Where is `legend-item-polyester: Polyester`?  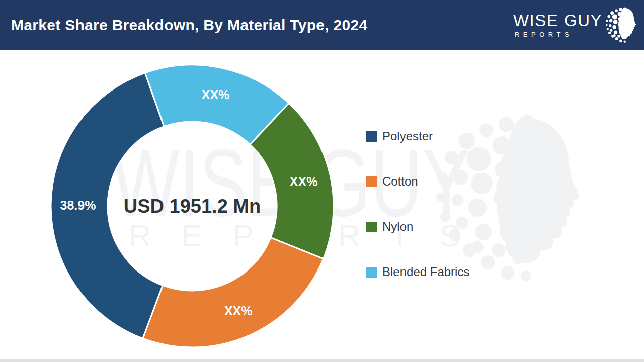 legend-item-polyester: Polyester is located at coordinates (418, 136).